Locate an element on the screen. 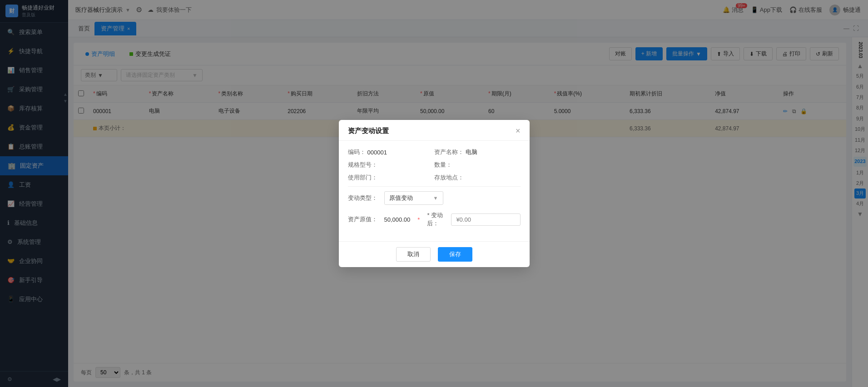  required-star: * is located at coordinates (419, 220).